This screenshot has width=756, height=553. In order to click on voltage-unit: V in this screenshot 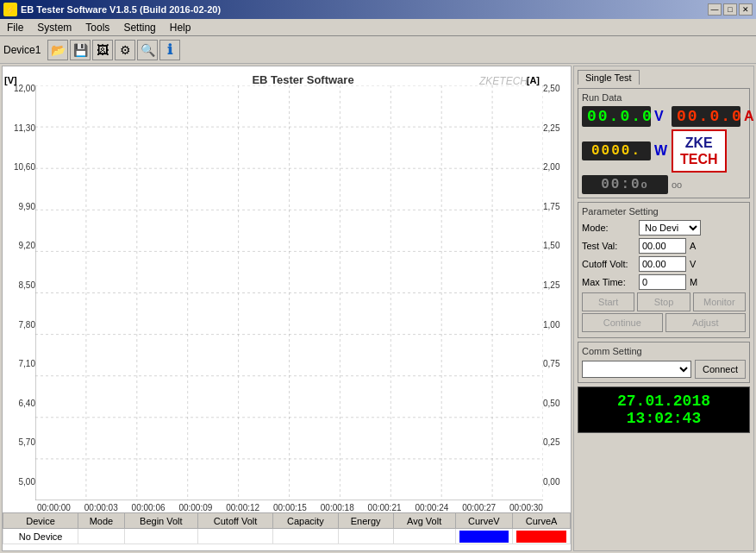, I will do `click(661, 116)`.